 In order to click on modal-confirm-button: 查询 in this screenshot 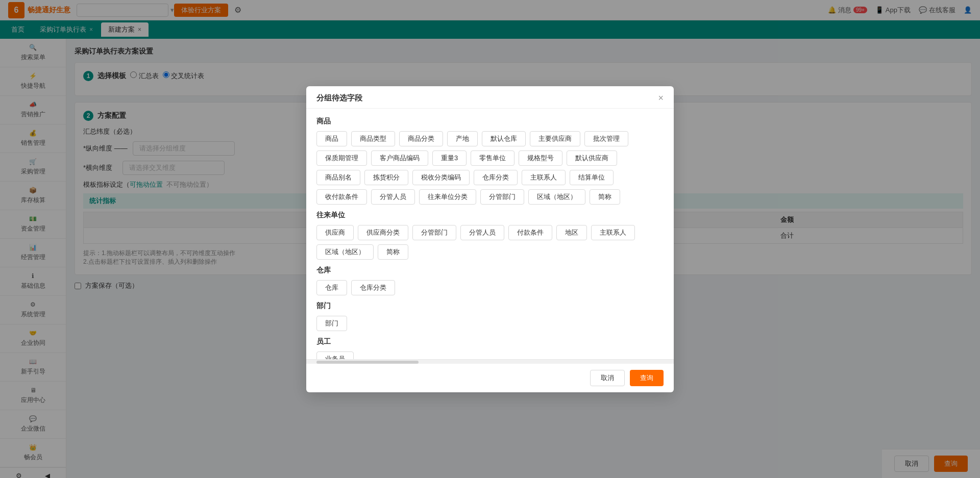, I will do `click(647, 378)`.